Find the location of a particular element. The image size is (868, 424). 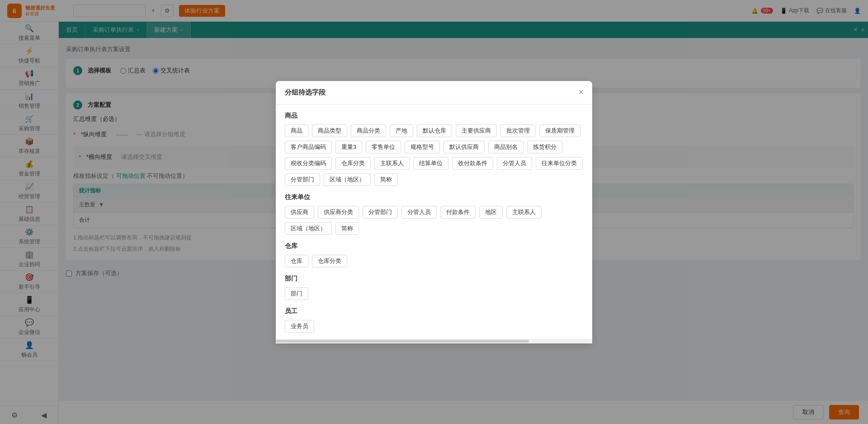

field-tag-retail-unit: 零售单位 is located at coordinates (383, 147).